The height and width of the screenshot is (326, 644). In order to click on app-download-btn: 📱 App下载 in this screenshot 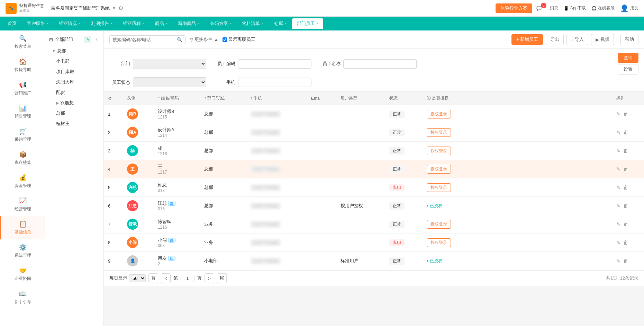, I will do `click(575, 8)`.